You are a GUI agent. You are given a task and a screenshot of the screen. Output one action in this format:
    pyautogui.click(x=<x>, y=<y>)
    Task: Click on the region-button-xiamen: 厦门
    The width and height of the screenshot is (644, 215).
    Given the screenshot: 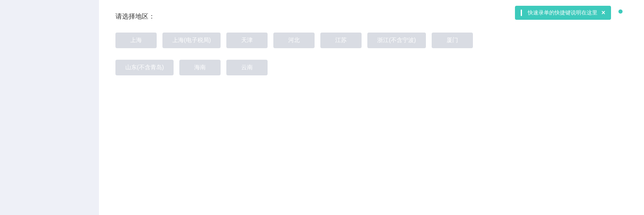 What is the action you would take?
    pyautogui.click(x=452, y=40)
    